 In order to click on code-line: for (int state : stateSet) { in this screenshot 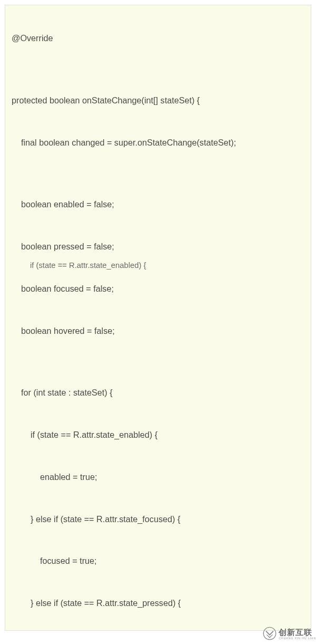, I will do `click(158, 393)`.